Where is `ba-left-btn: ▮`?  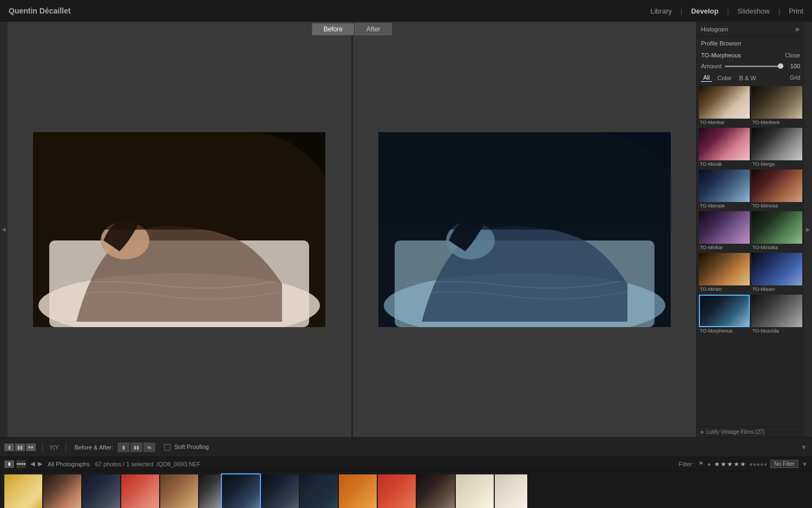 ba-left-btn: ▮ is located at coordinates (123, 447).